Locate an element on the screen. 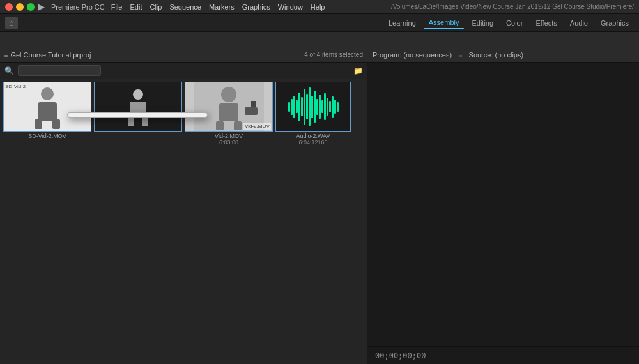 The width and height of the screenshot is (639, 364). menu-item-window: Window is located at coordinates (290, 7).